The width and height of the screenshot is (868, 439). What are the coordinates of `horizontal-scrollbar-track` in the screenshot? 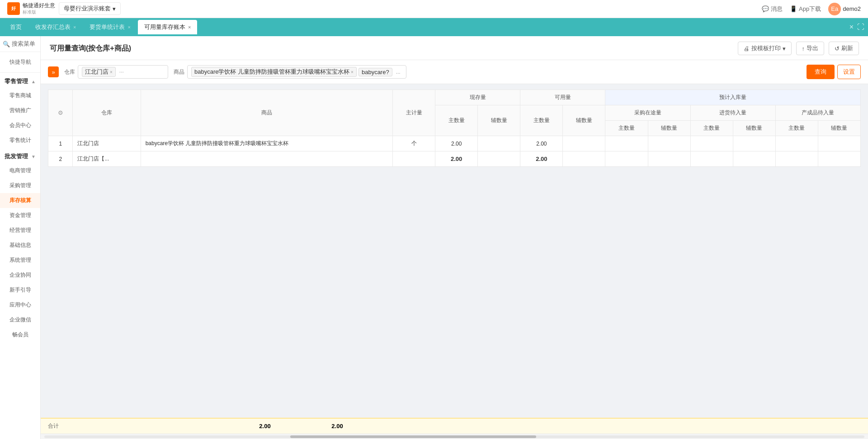 It's located at (454, 437).